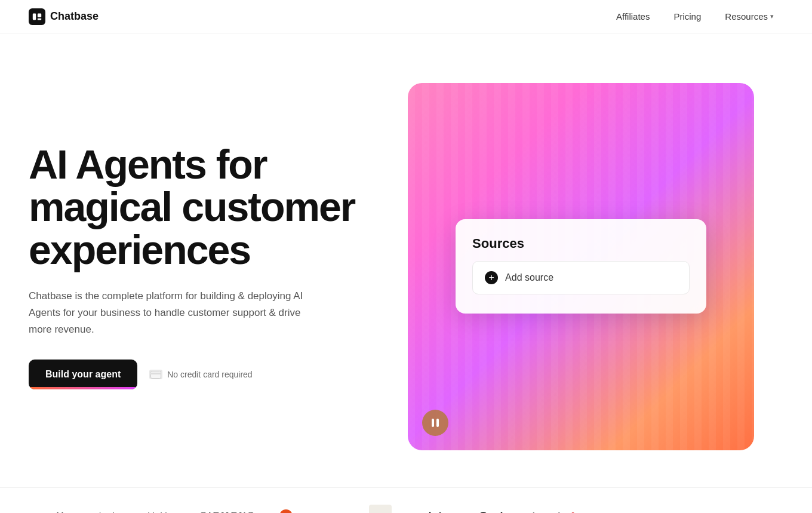  Describe the element at coordinates (166, 313) in the screenshot. I see `hero-subtitle: Chatbase is the complete platform for bu…` at that location.